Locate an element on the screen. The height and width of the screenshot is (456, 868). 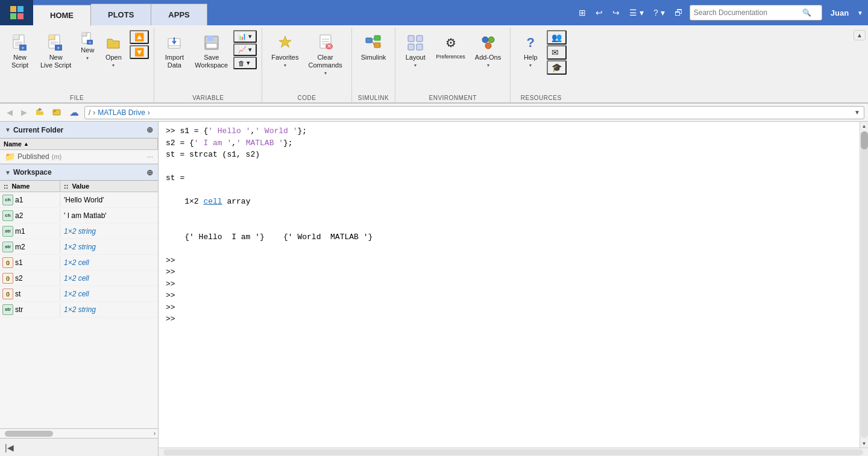
minimize-btn: 🗗 is located at coordinates (679, 13).